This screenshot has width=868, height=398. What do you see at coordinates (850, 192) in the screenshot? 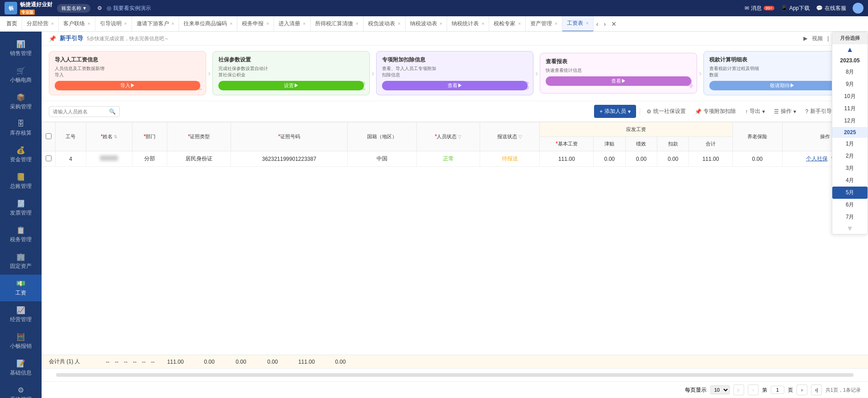
I see `month-5: 5月` at bounding box center [850, 192].